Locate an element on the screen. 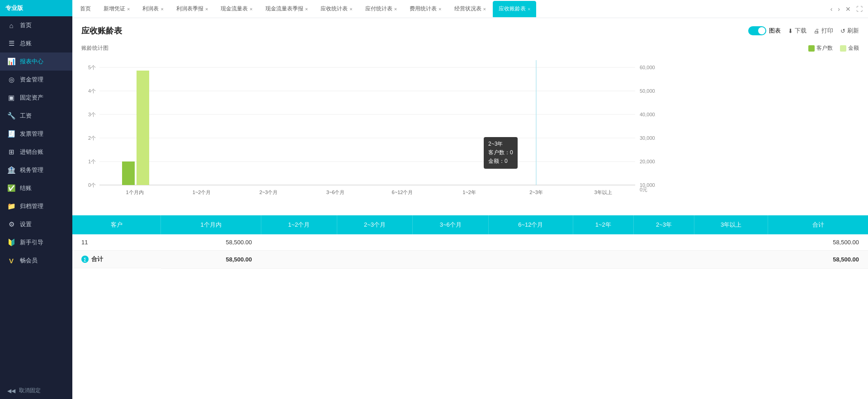  tab-expense-stat-close: × is located at coordinates (440, 9).